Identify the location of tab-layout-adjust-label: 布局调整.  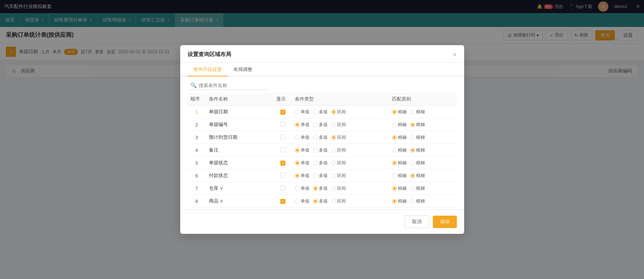
(243, 69).